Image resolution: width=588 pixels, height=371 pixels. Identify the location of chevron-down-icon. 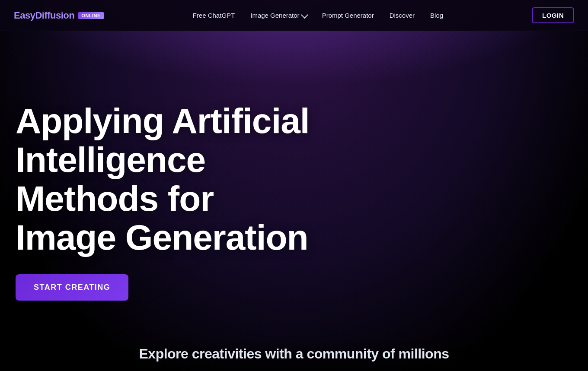
(304, 15).